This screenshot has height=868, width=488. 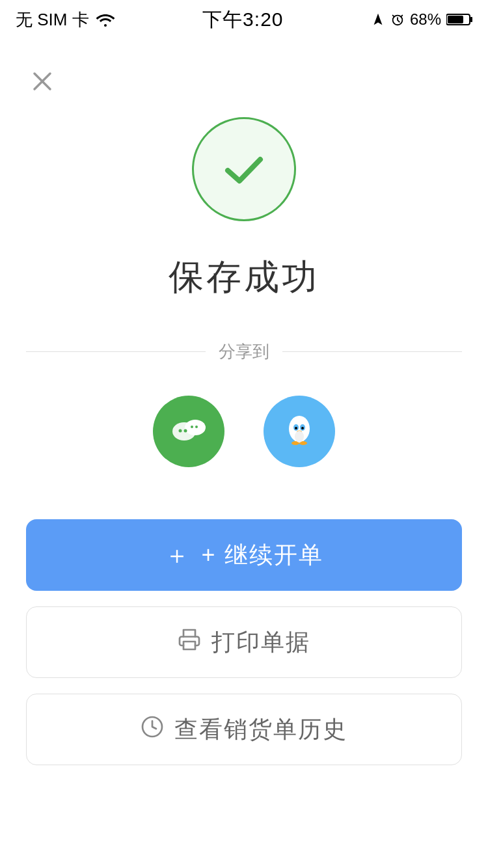 I want to click on location-icon, so click(x=378, y=20).